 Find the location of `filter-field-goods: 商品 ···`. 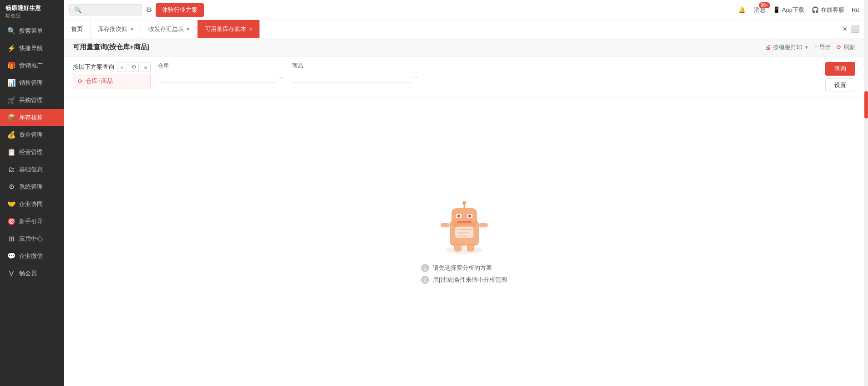

filter-field-goods: 商品 ··· is located at coordinates (355, 72).